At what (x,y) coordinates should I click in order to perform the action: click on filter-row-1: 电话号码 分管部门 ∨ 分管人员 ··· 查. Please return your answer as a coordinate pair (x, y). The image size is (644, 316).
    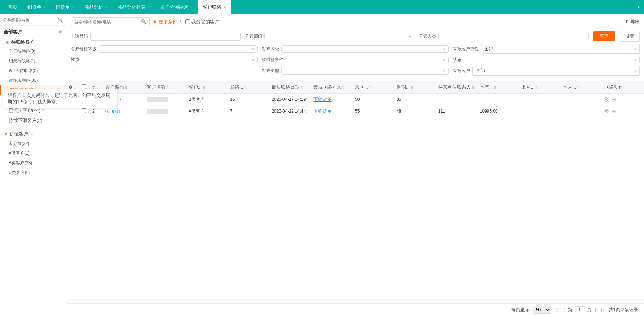
    Looking at the image, I should click on (355, 36).